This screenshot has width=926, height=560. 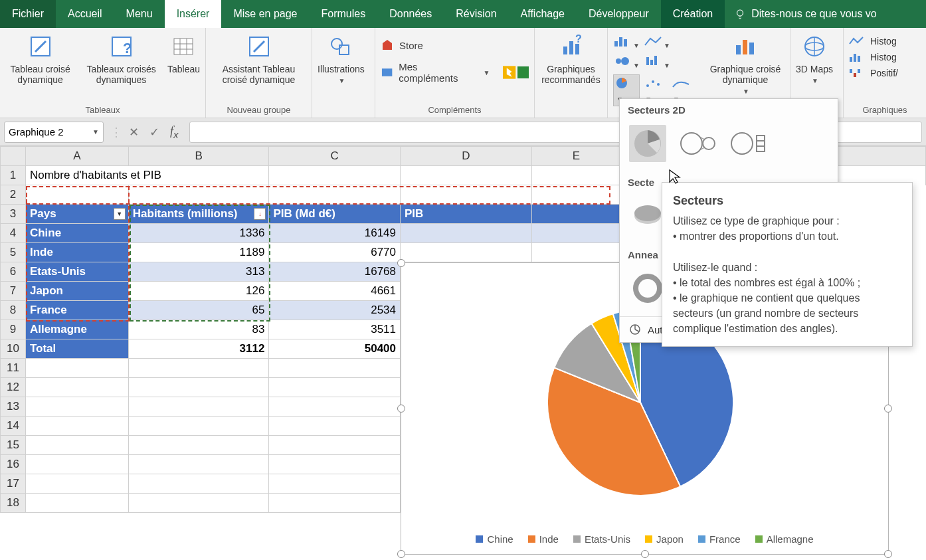 What do you see at coordinates (387, 45) in the screenshot?
I see `store-icon` at bounding box center [387, 45].